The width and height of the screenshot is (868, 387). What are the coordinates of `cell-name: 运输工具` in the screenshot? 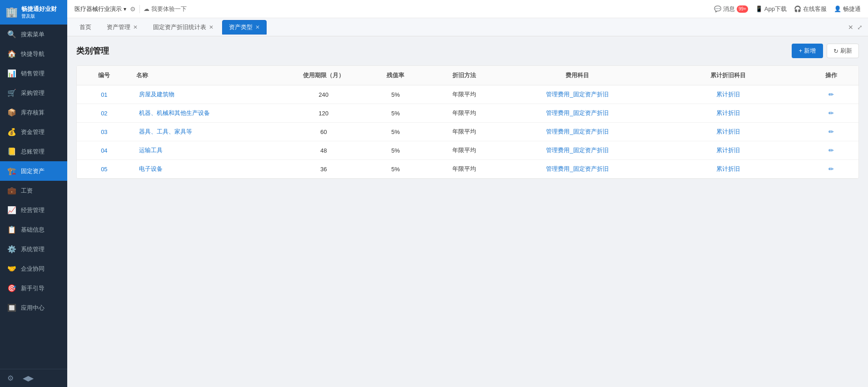 It's located at (207, 151).